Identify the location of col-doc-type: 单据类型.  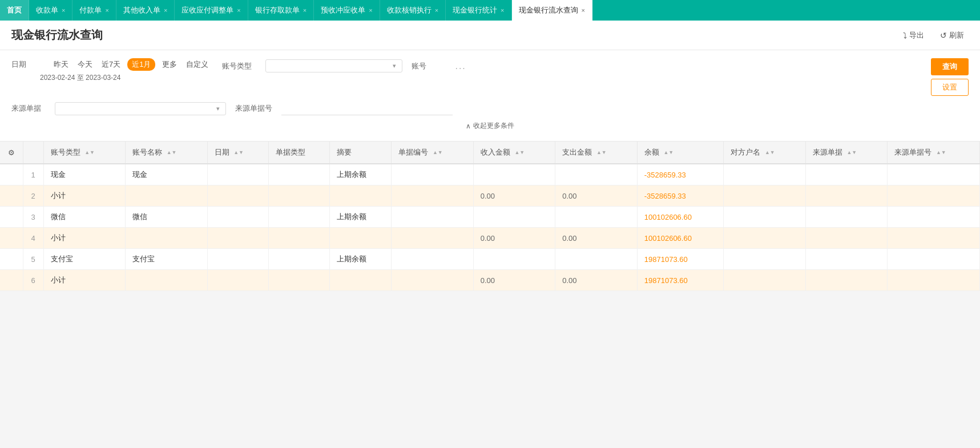
(299, 153).